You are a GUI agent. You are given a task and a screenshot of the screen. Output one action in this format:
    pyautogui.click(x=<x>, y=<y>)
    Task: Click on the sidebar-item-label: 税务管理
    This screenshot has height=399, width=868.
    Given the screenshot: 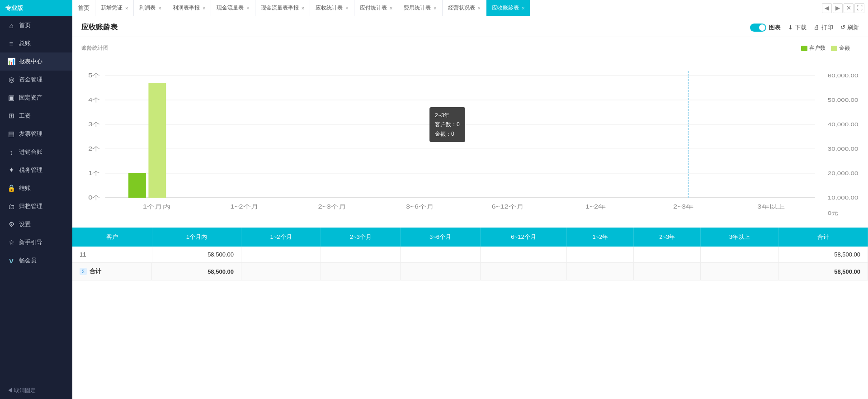 What is the action you would take?
    pyautogui.click(x=31, y=170)
    